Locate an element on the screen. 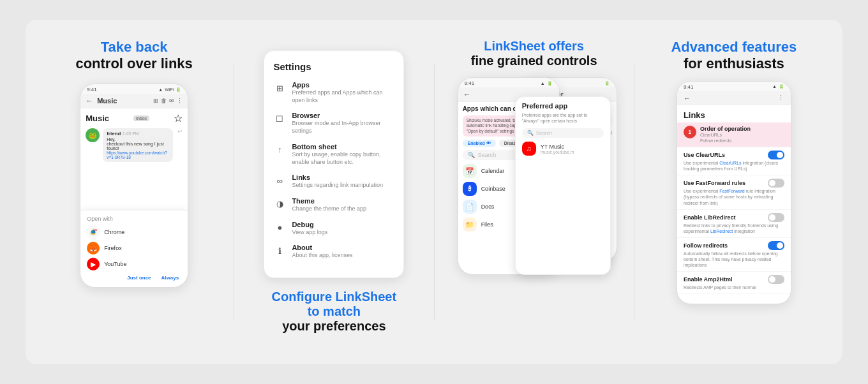 The width and height of the screenshot is (868, 384). debug-title: Debug is located at coordinates (310, 225).